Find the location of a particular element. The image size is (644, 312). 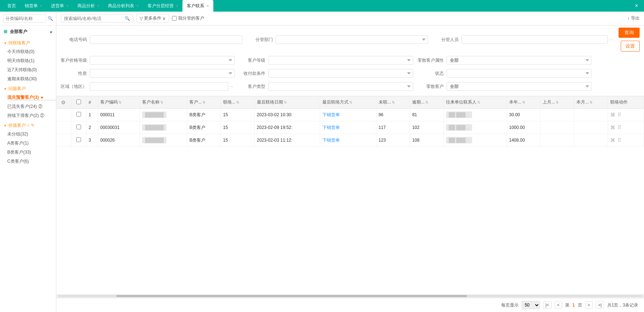

action-contact-icon-1: ⌘ is located at coordinates (613, 127).